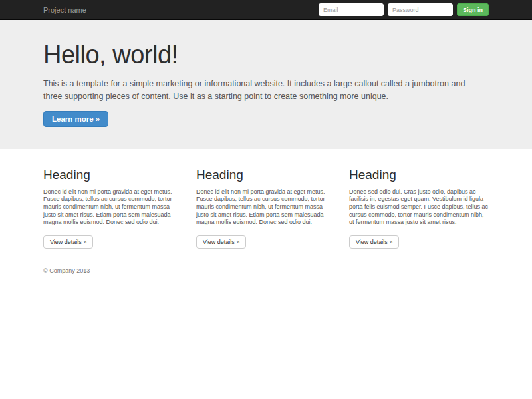  I want to click on navbar: Project name Sign in, so click(266, 10).